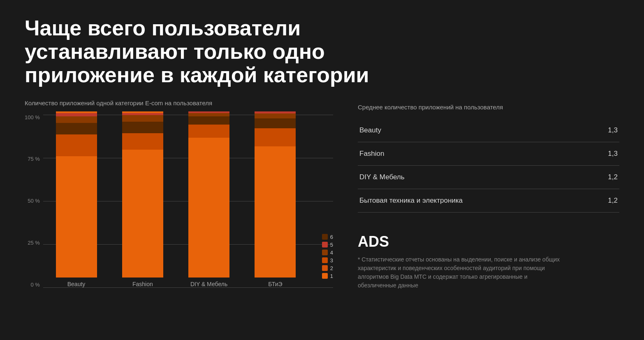 This screenshot has width=644, height=340. What do you see at coordinates (327, 276) in the screenshot?
I see `legend-item-1: 1` at bounding box center [327, 276].